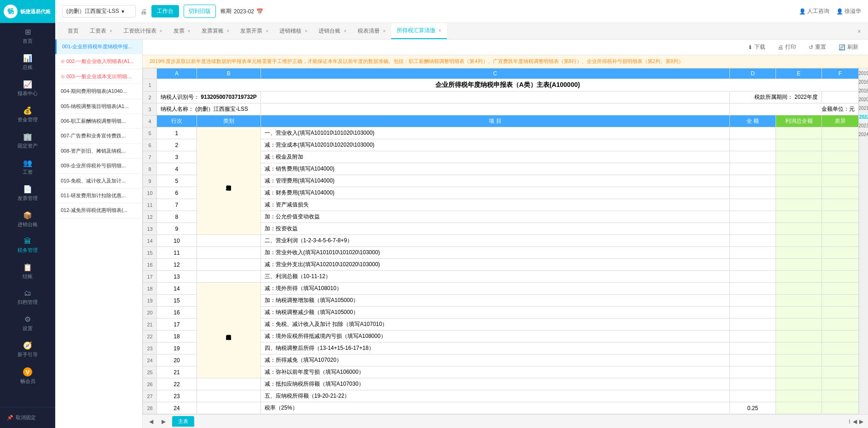 The image size is (868, 428). Describe the element at coordinates (28, 297) in the screenshot. I see `sidebar-item-archive: 🗂 归档管理` at that location.